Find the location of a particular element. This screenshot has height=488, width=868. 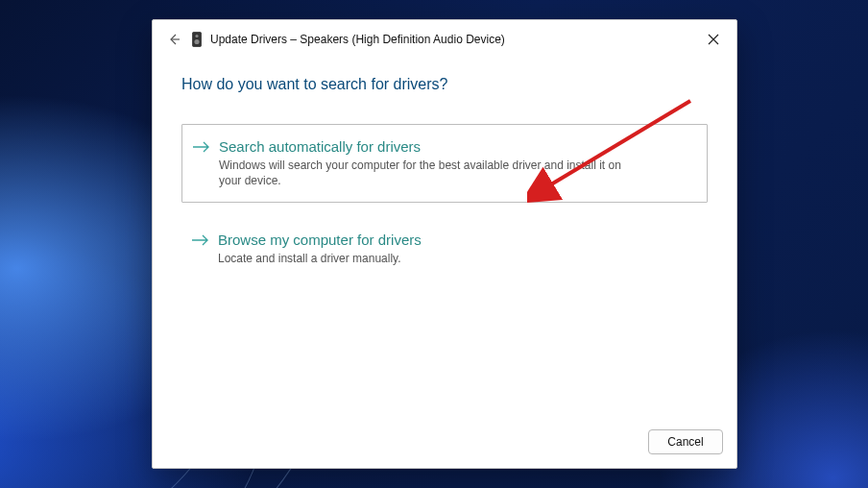

cancel-button: Cancel is located at coordinates (686, 442).